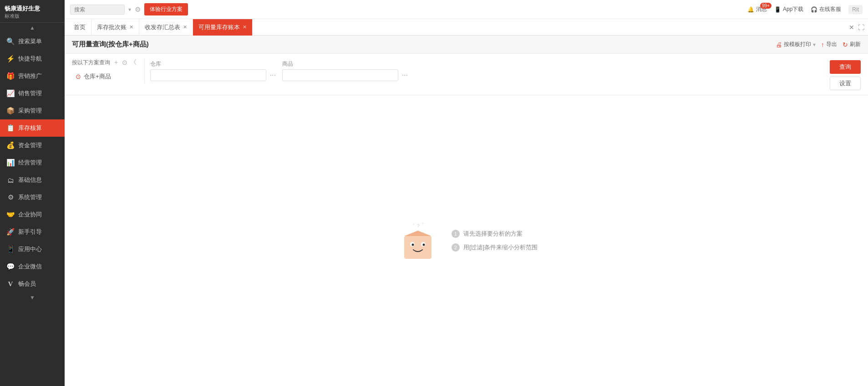 The height and width of the screenshot is (386, 868). Describe the element at coordinates (223, 27) in the screenshot. I see `tab-available-account: 可用量库存账本 ✕` at that location.